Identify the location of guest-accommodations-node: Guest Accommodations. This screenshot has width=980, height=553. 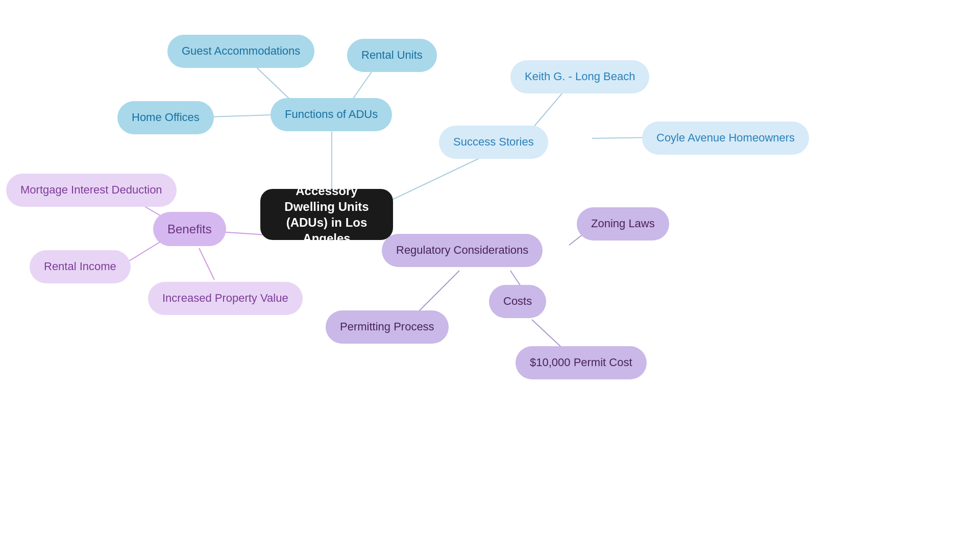
(241, 51).